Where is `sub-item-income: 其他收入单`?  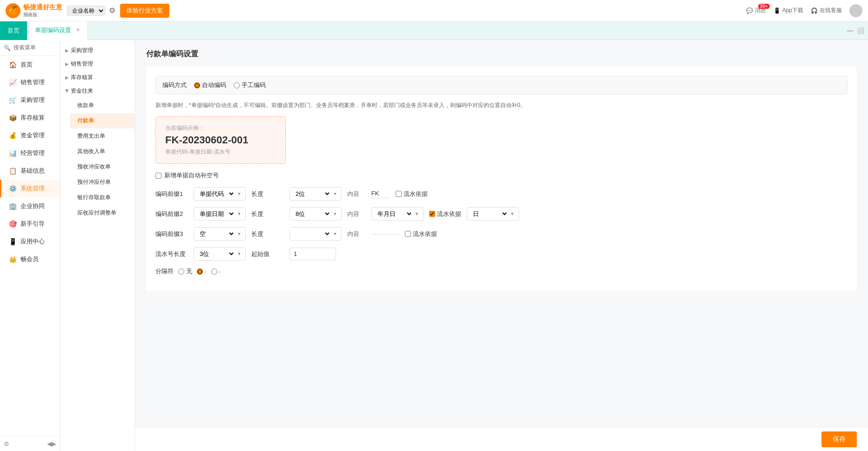
sub-item-income: 其他收入单 is located at coordinates (102, 152).